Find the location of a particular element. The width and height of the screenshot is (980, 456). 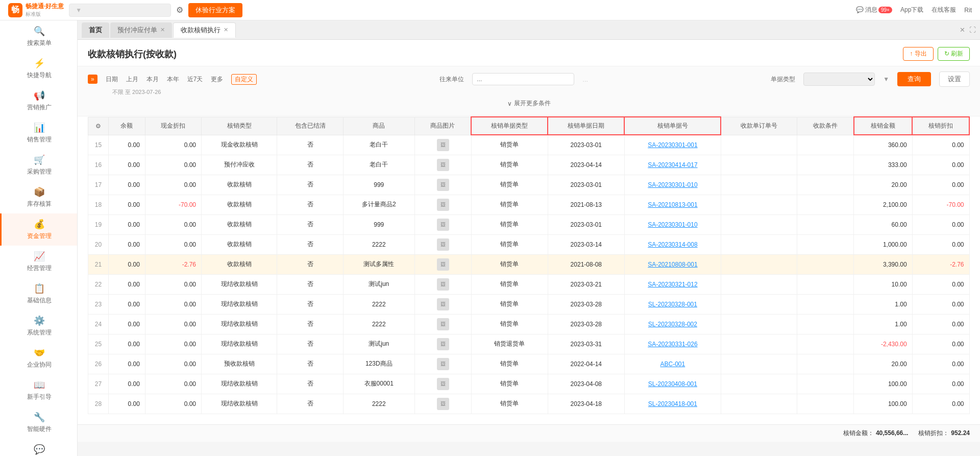

cell-verify-bill-no: SA-20230414-017 is located at coordinates (673, 164).